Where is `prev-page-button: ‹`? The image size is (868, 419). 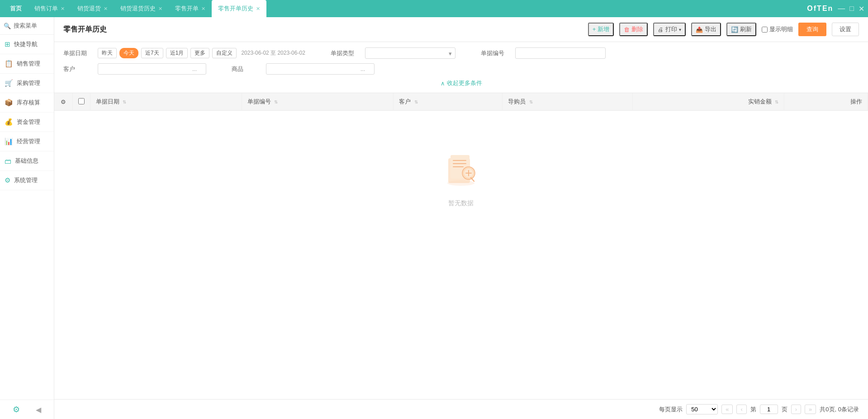 prev-page-button: ‹ is located at coordinates (741, 410).